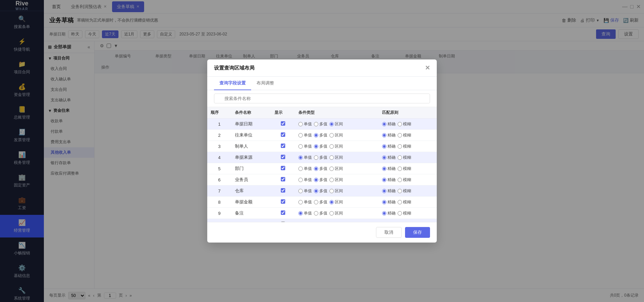 The image size is (644, 302). What do you see at coordinates (322, 83) in the screenshot?
I see `modal-tabs: 查询字段设置 布局调整` at bounding box center [322, 83].